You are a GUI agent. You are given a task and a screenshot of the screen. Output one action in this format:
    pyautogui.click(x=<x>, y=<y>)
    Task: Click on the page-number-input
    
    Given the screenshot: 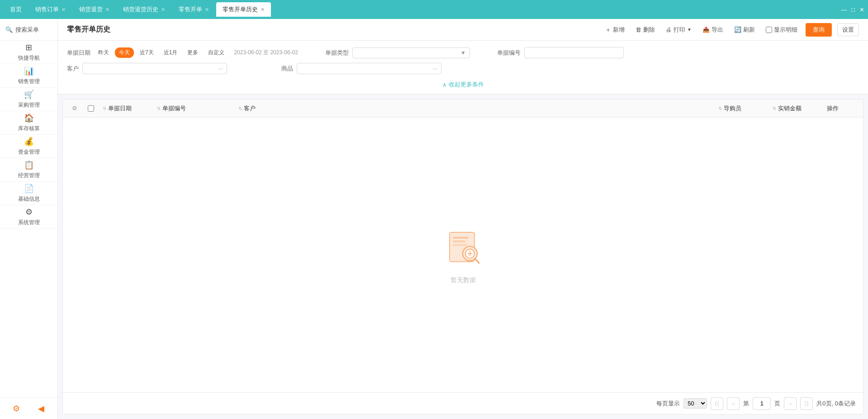 What is the action you would take?
    pyautogui.click(x=762, y=404)
    